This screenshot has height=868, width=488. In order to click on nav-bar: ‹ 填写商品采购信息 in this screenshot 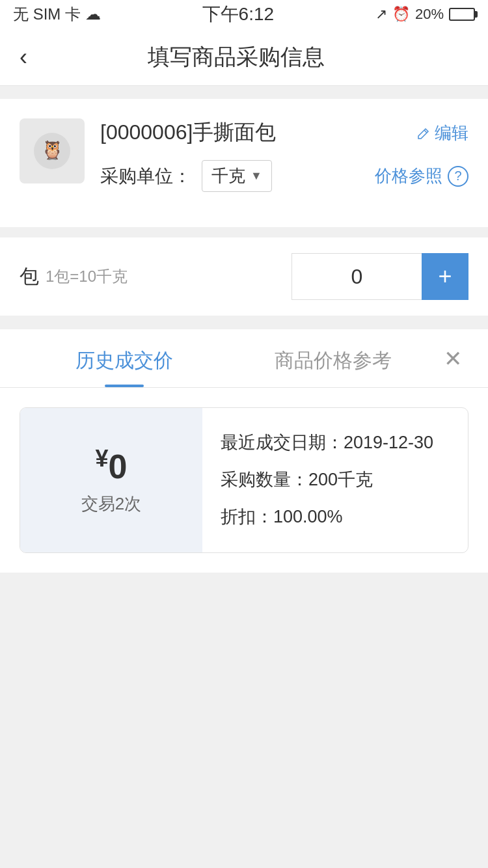, I will do `click(244, 57)`.